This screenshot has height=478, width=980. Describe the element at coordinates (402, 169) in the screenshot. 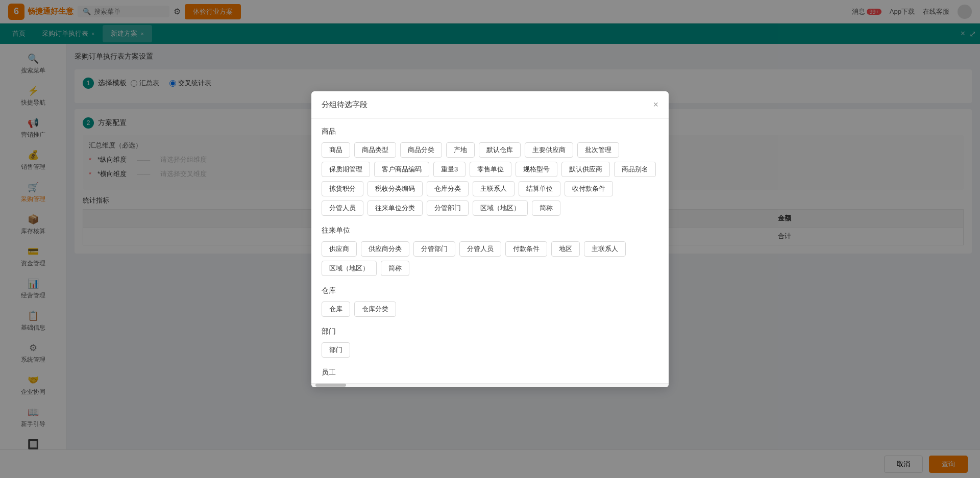

I see `tag-product-8: 客户商品编码` at that location.